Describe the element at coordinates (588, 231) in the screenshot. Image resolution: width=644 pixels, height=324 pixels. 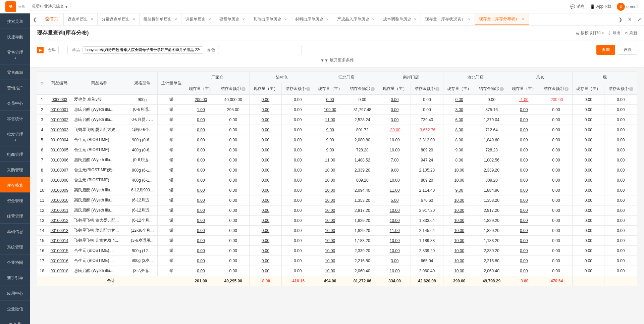
I see `row-extra-stock: 0.00` at that location.